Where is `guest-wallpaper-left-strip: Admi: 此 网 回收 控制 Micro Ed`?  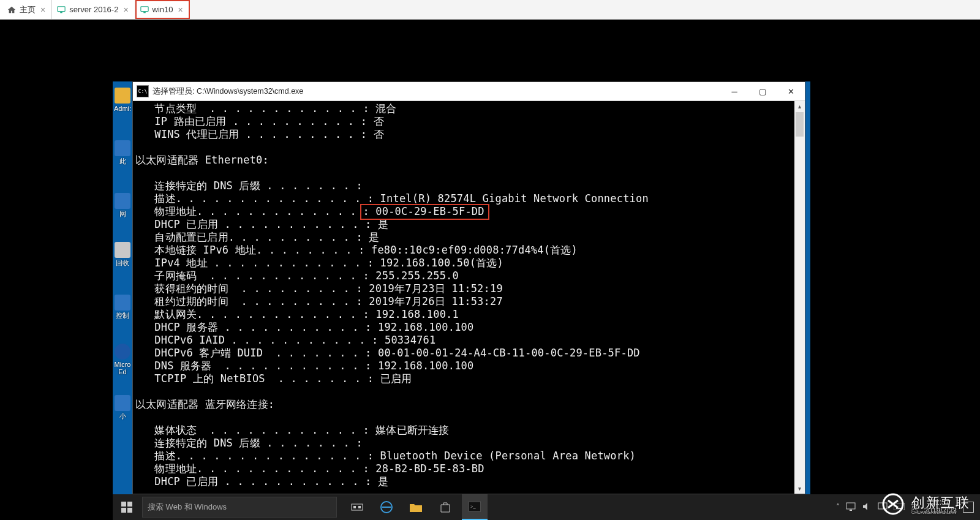 guest-wallpaper-left-strip: Admi: 此 网 回收 控制 Micro Ed is located at coordinates (123, 301).